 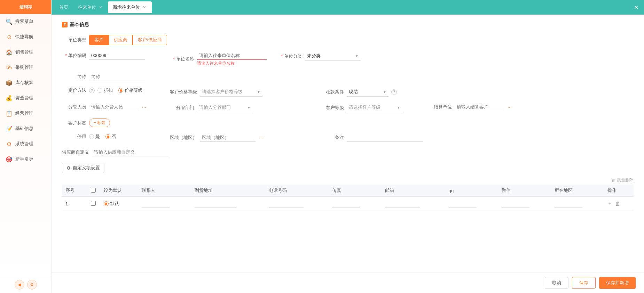 I want to click on radio-no: 否, so click(x=111, y=137).